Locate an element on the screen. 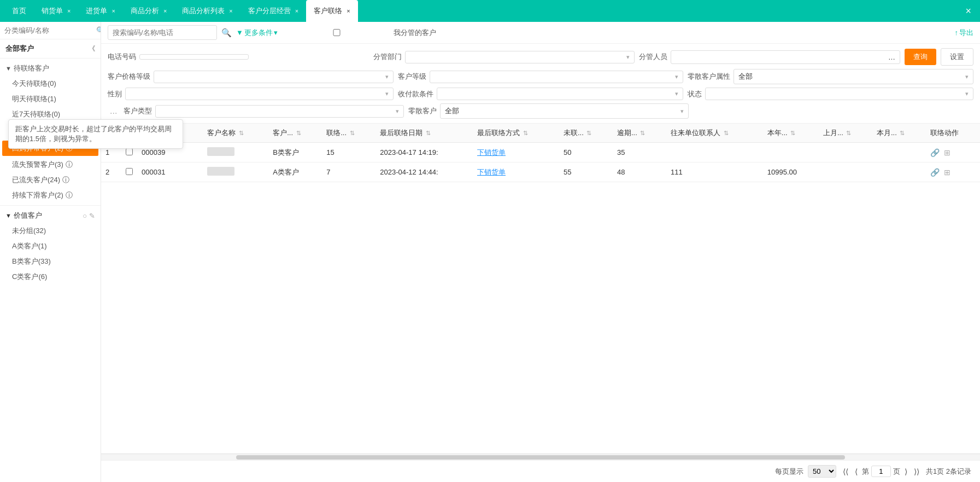 The width and height of the screenshot is (980, 482). sidebar-search-input is located at coordinates (50, 31).